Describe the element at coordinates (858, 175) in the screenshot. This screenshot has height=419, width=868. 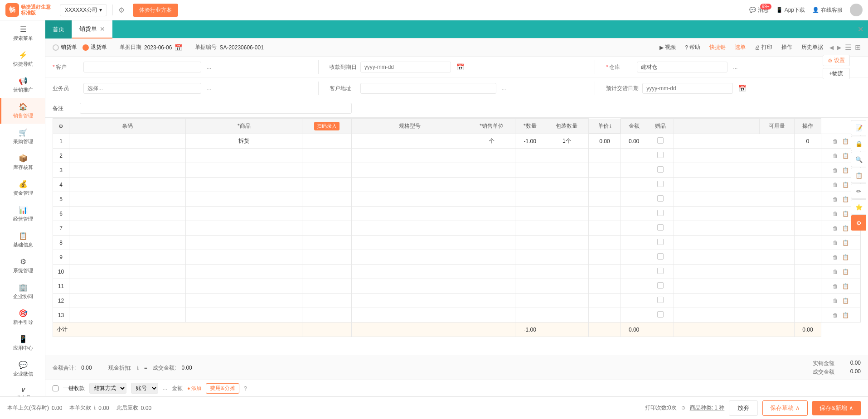
I see `float-btn-4: 📋` at that location.